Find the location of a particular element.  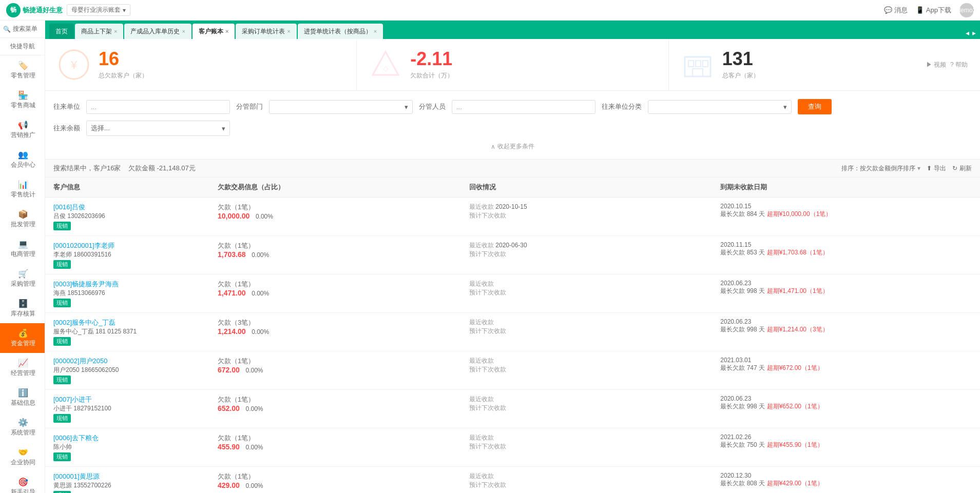

sidebar-item-system: ⚙️ 系统管理 is located at coordinates (23, 427).